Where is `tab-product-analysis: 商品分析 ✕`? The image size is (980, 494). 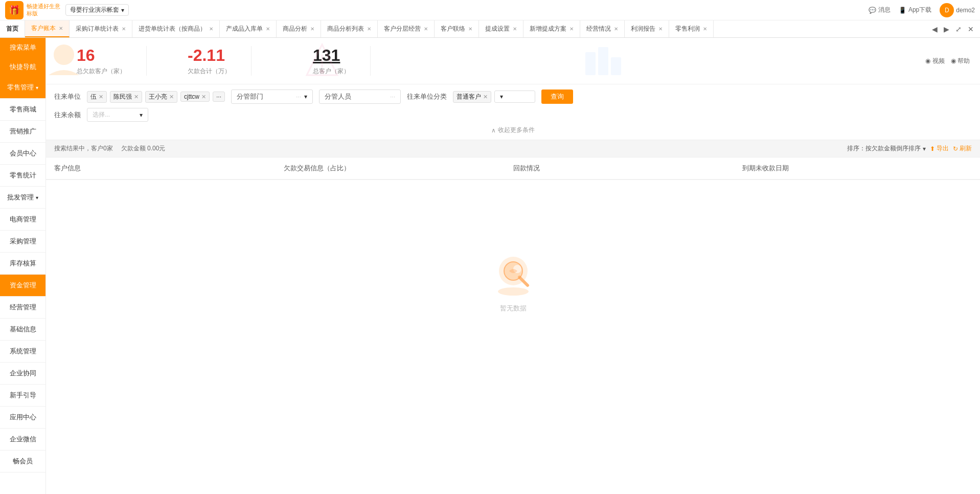
tab-product-analysis: 商品分析 ✕ is located at coordinates (299, 29).